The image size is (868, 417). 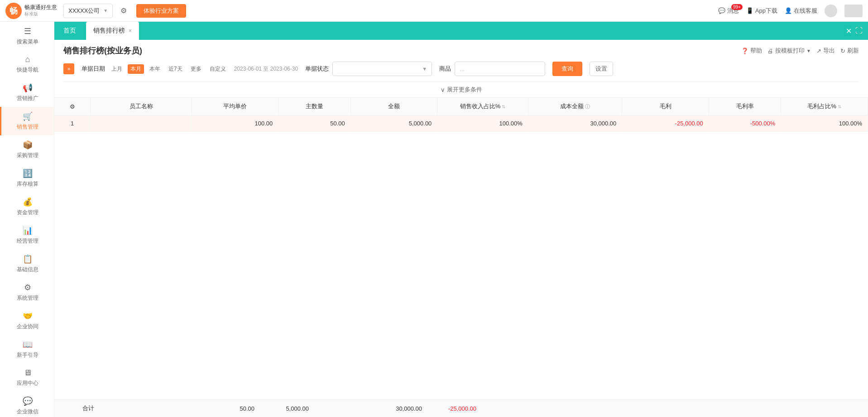 What do you see at coordinates (28, 298) in the screenshot?
I see `sidebar-item-label: 系统管理` at bounding box center [28, 298].